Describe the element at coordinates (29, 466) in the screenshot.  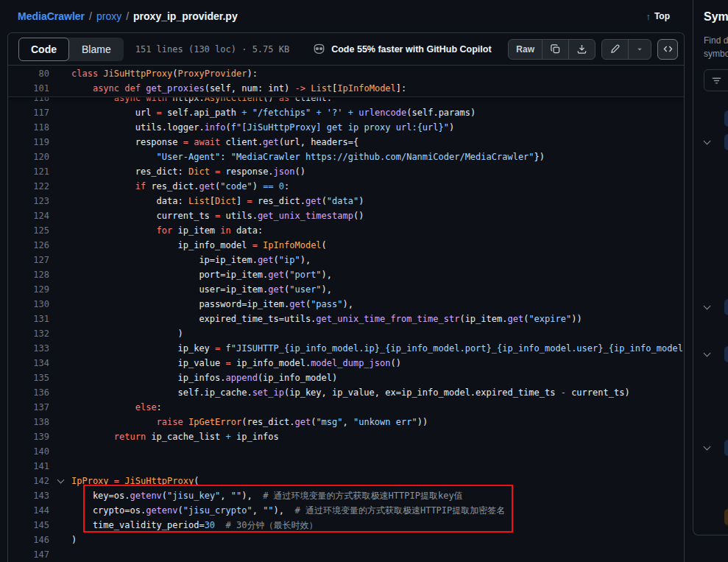
I see `line-number-141: 141` at that location.